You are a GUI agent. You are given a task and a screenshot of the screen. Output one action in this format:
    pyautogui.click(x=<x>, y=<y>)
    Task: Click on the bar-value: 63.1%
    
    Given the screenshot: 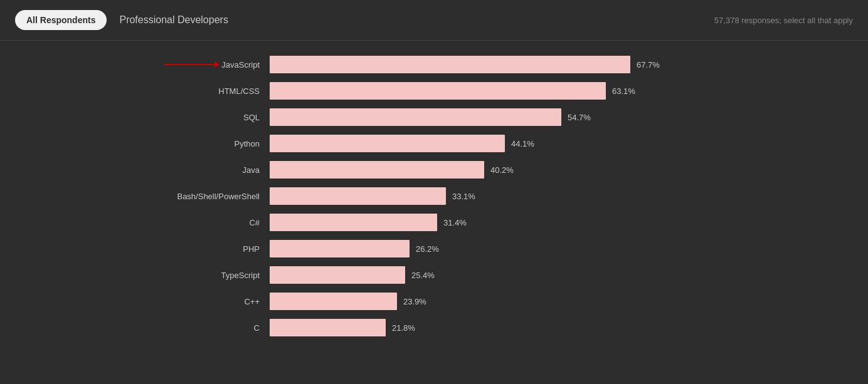 What is the action you would take?
    pyautogui.click(x=623, y=91)
    